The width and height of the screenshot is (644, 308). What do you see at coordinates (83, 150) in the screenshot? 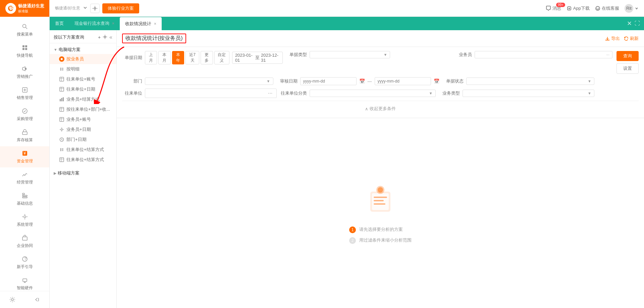
I see `plan-item-partner-settlement1: 往来单位+结算方式` at bounding box center [83, 150].